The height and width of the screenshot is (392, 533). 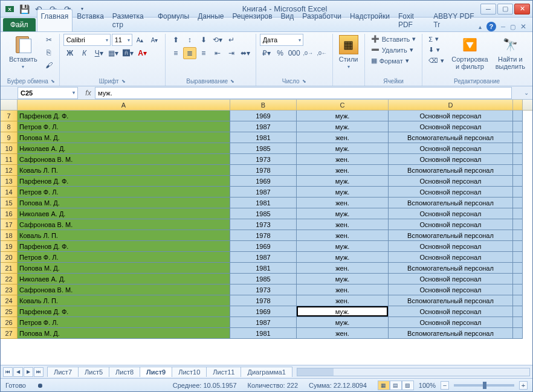 I want to click on cell: 1987, so click(x=263, y=127).